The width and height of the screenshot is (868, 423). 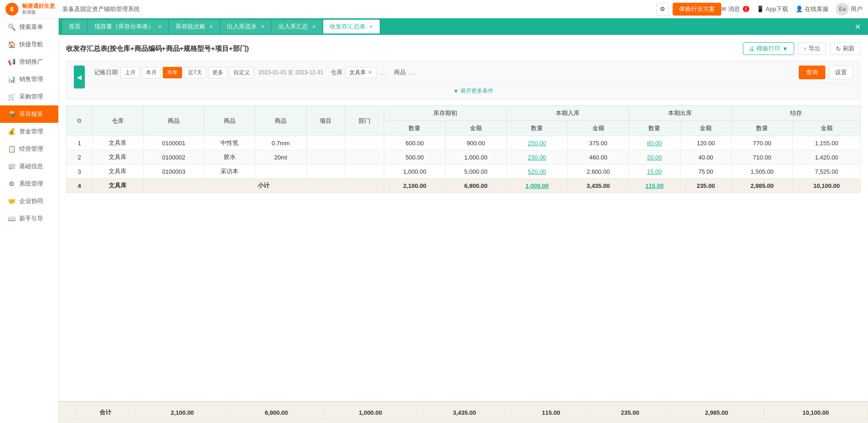 What do you see at coordinates (654, 186) in the screenshot?
I see `subtotal-out-qty: 115.00` at bounding box center [654, 186].